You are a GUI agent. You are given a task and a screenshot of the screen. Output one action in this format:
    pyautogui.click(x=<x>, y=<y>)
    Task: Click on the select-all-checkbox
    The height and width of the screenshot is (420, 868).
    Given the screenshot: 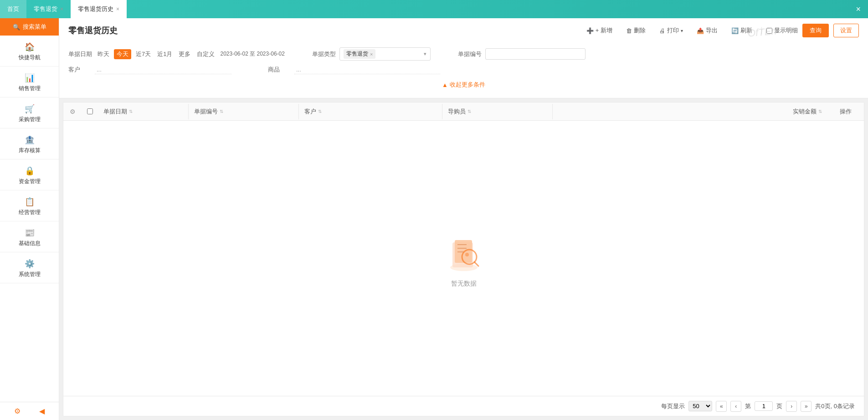 What is the action you would take?
    pyautogui.click(x=90, y=111)
    